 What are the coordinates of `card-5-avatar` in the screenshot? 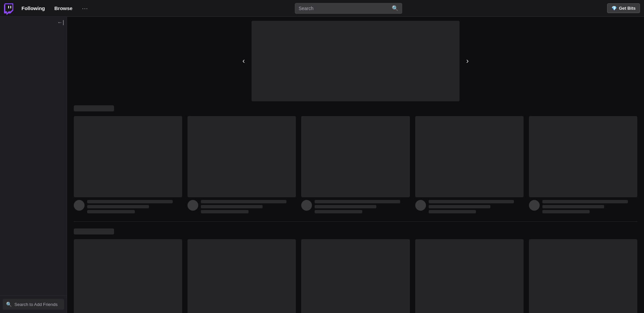 It's located at (534, 205).